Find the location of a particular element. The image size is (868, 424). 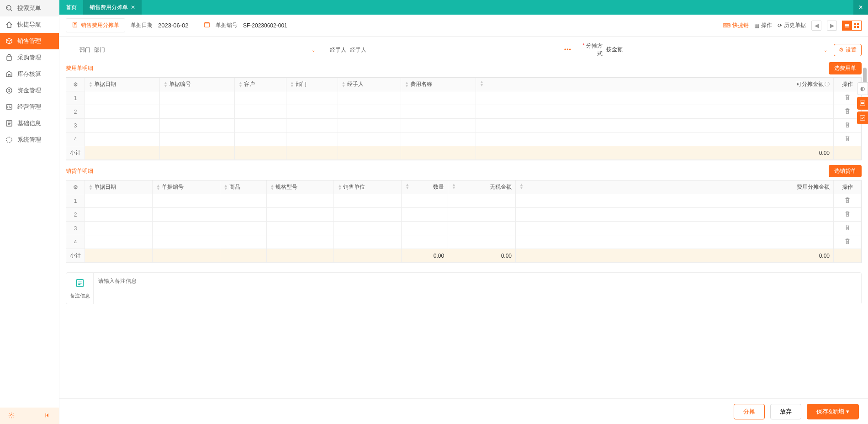

document-date-input is located at coordinates (178, 26).